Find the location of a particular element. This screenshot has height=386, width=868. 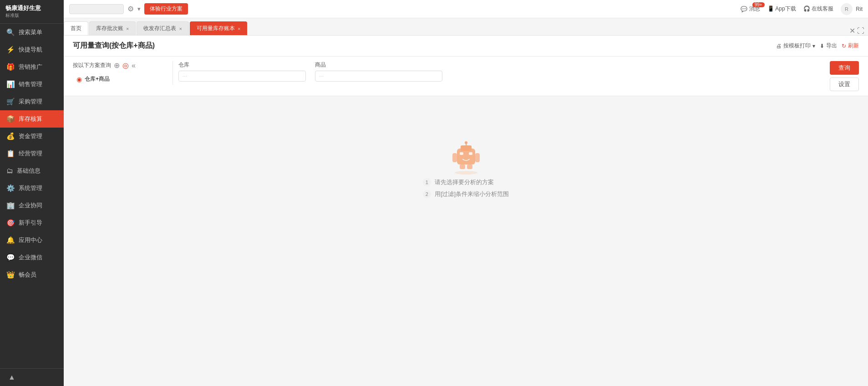

tab-summary: 收发存汇总表 × is located at coordinates (162, 28).